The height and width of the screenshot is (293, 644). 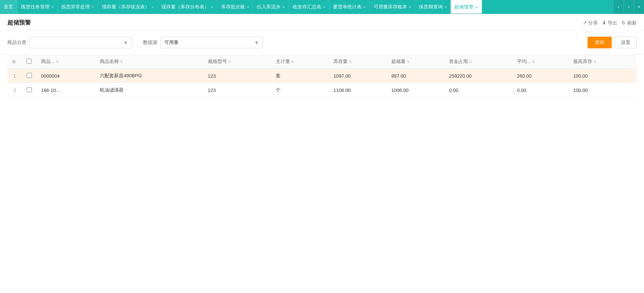 I want to click on nav-overstock-warning: 超储预警 ×, so click(x=466, y=7).